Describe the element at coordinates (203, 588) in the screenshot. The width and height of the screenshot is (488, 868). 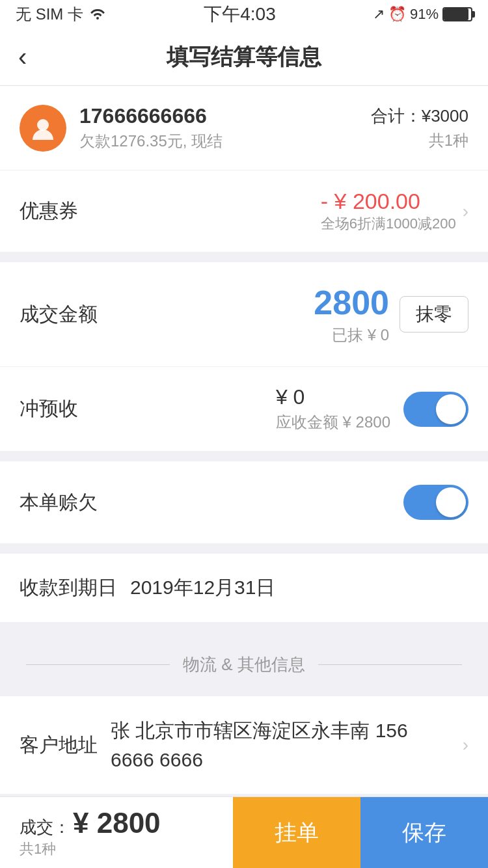
I see `due-date-value: 2019年12月31日` at that location.